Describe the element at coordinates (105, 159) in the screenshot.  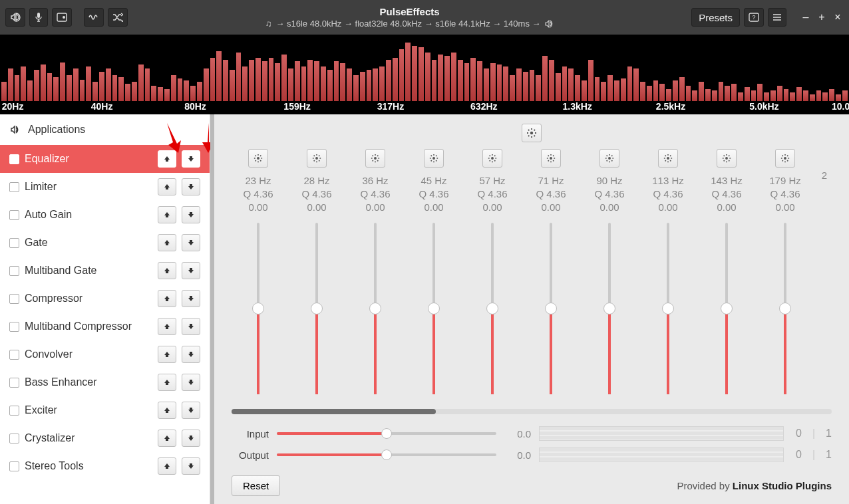
I see `effect-row-equalizer: Equalizer` at that location.